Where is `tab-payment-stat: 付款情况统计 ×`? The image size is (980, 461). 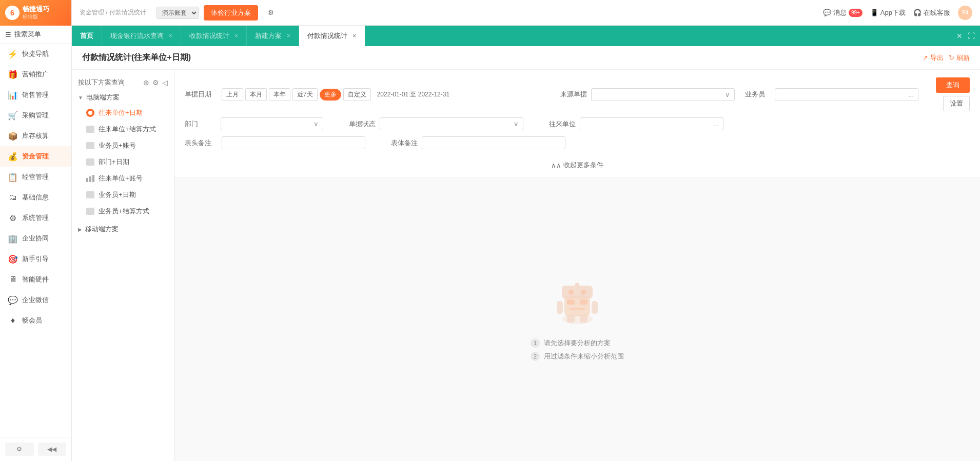 tab-payment-stat: 付款情况统计 × is located at coordinates (332, 36).